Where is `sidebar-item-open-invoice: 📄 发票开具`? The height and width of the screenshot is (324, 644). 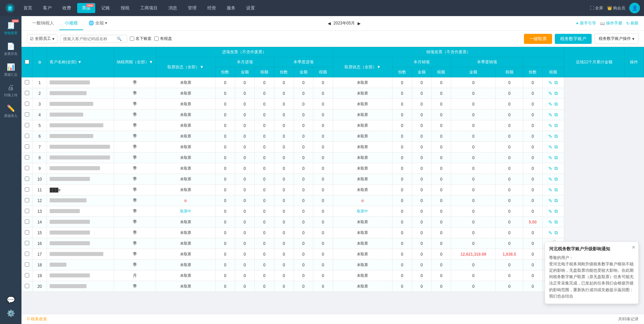
sidebar-item-open-invoice: 📄 发票开具 is located at coordinates (11, 49).